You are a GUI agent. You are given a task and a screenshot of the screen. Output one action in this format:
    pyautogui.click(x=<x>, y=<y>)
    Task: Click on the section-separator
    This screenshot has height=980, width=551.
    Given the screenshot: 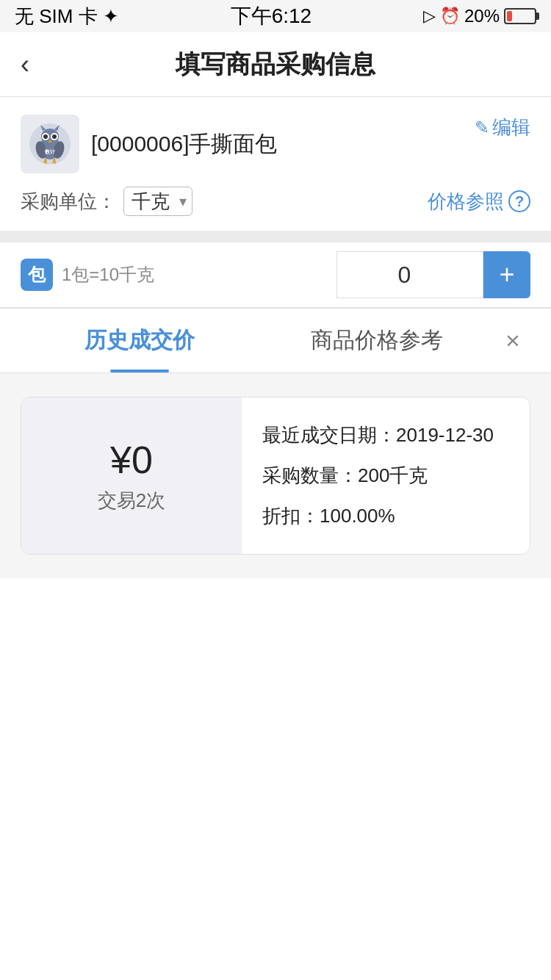 What is the action you would take?
    pyautogui.click(x=276, y=237)
    